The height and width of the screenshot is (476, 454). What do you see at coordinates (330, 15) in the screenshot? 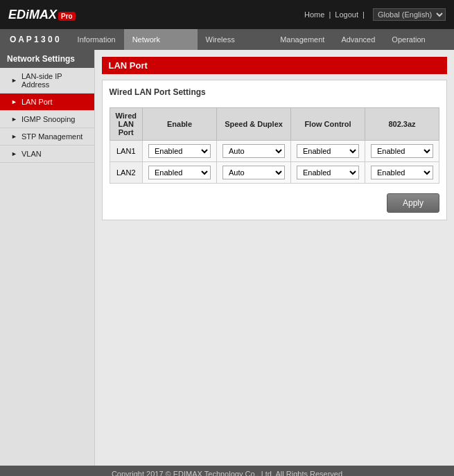
I see `sep1: |` at bounding box center [330, 15].